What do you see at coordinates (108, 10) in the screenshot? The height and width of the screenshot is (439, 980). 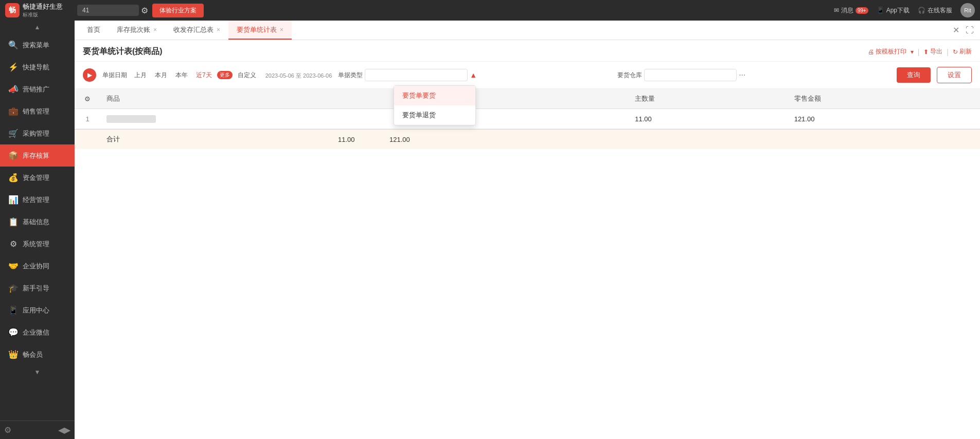 I see `tab-count-selector: 41` at bounding box center [108, 10].